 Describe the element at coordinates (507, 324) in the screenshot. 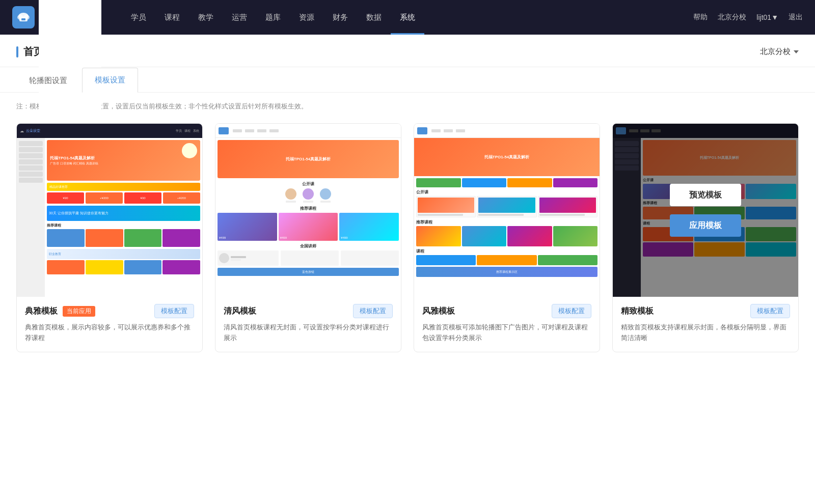

I see `template-info-fengya: 风雅模板 模板配置 风雅首页模板可添加轮播图下广告图片，可对课程及课程包设置学科…` at that location.